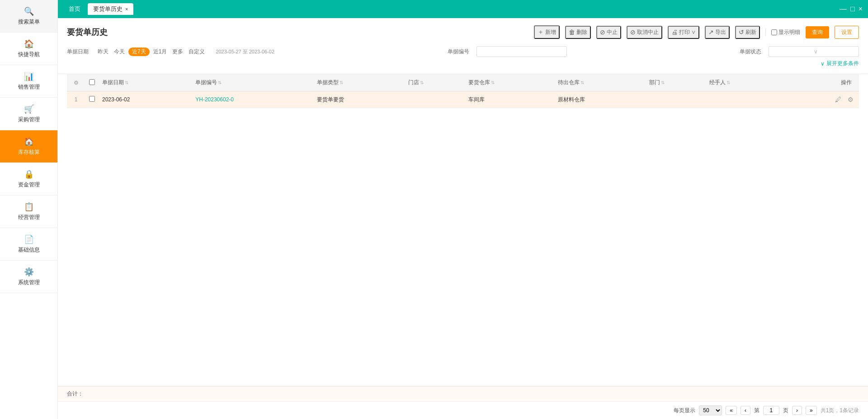  Describe the element at coordinates (853, 9) in the screenshot. I see `window-maximize-icon: □` at that location.